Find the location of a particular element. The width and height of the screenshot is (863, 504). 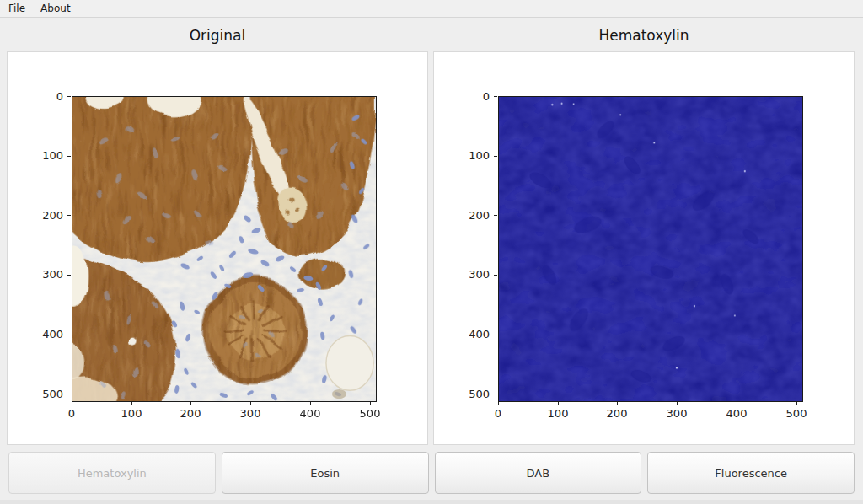

menu-about-rest: bout is located at coordinates (59, 8).